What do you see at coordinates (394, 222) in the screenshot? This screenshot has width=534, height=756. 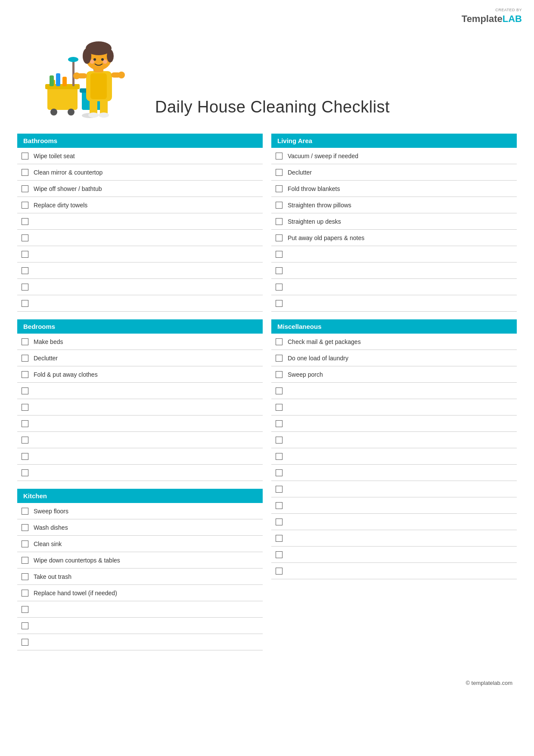 I see `checklist-item: Straighten up desks` at bounding box center [394, 222].